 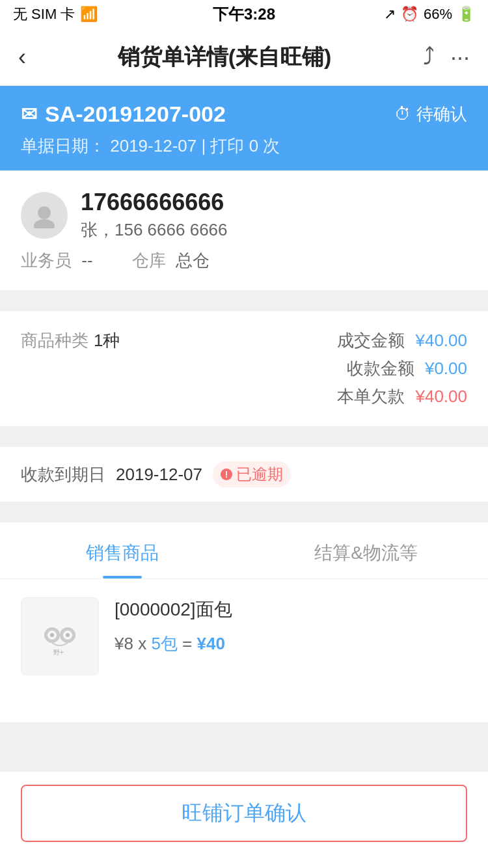 I want to click on back-button: ‹, so click(x=22, y=57).